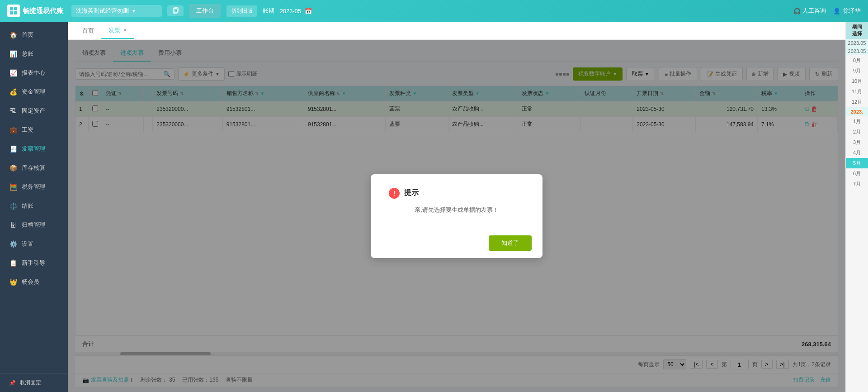 This screenshot has width=868, height=392. Describe the element at coordinates (847, 11) in the screenshot. I see `user-info: 👤 徐泽华` at that location.